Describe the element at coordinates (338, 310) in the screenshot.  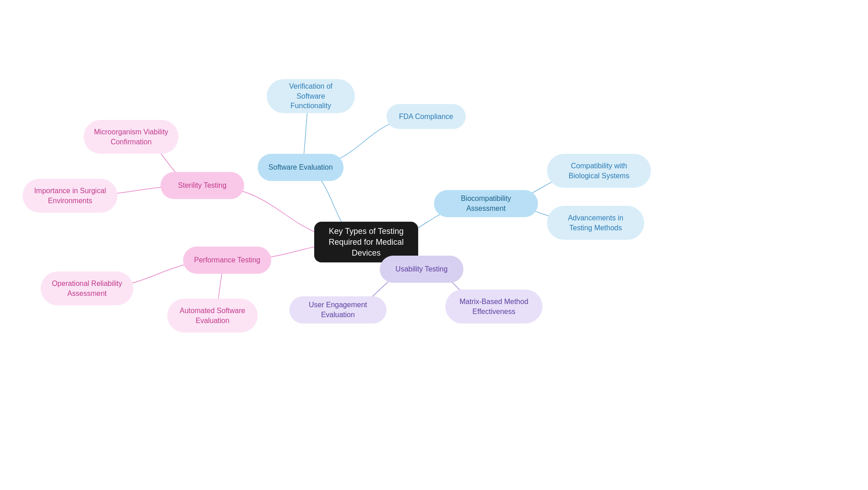
I see `node-user-engagement: User Engagement Evaluation` at that location.